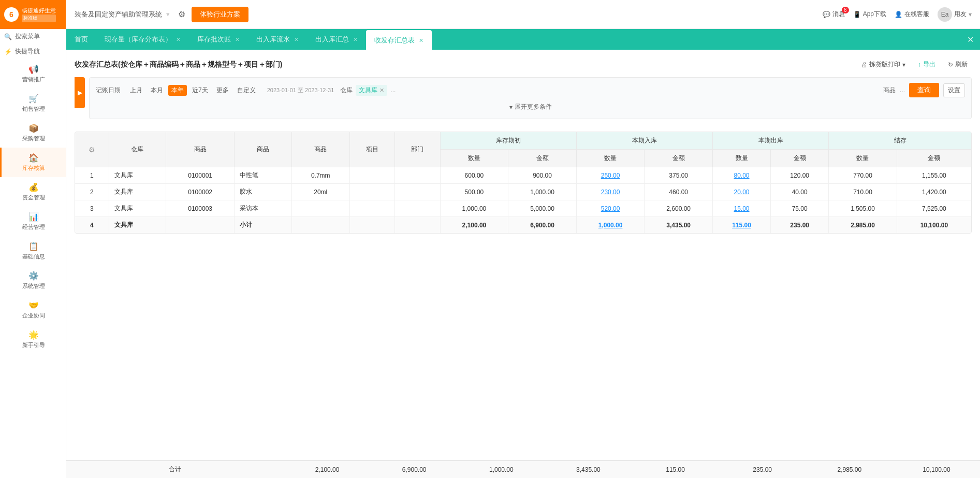 The image size is (980, 478). Describe the element at coordinates (919, 65) in the screenshot. I see `export-icon: ↑` at that location.